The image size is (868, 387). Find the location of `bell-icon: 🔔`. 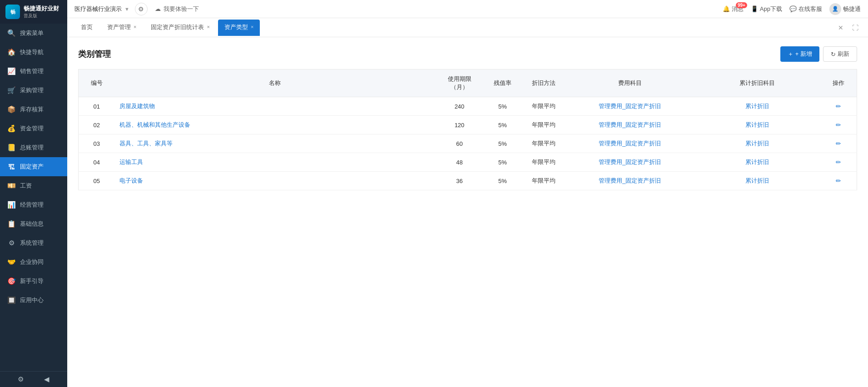

bell-icon: 🔔 is located at coordinates (726, 9).